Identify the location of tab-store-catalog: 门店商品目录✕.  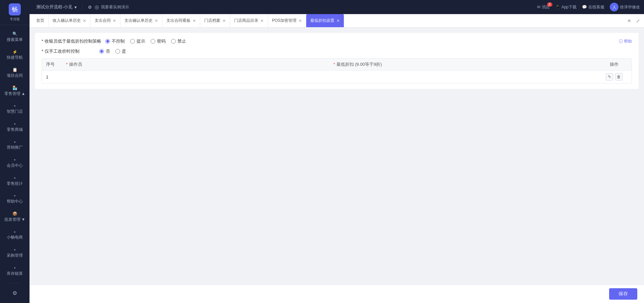
(249, 21).